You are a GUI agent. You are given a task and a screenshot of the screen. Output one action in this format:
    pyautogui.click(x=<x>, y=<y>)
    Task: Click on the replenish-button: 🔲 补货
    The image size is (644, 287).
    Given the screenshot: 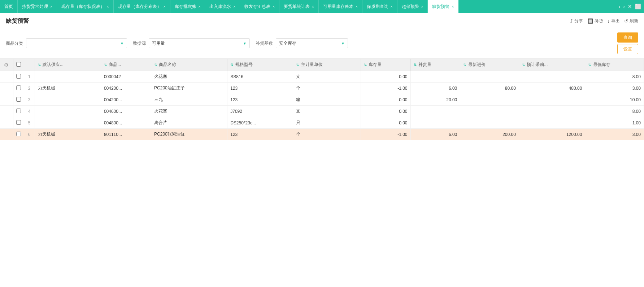 What is the action you would take?
    pyautogui.click(x=595, y=21)
    